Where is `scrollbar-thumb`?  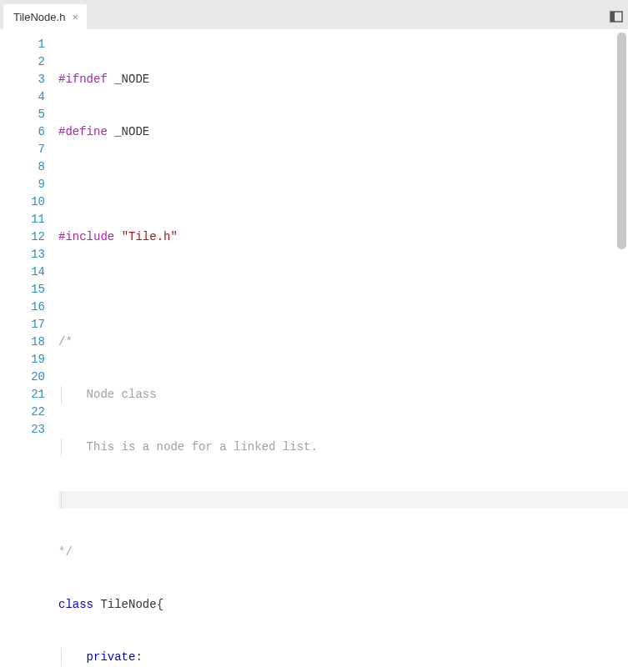 scrollbar-thumb is located at coordinates (622, 141).